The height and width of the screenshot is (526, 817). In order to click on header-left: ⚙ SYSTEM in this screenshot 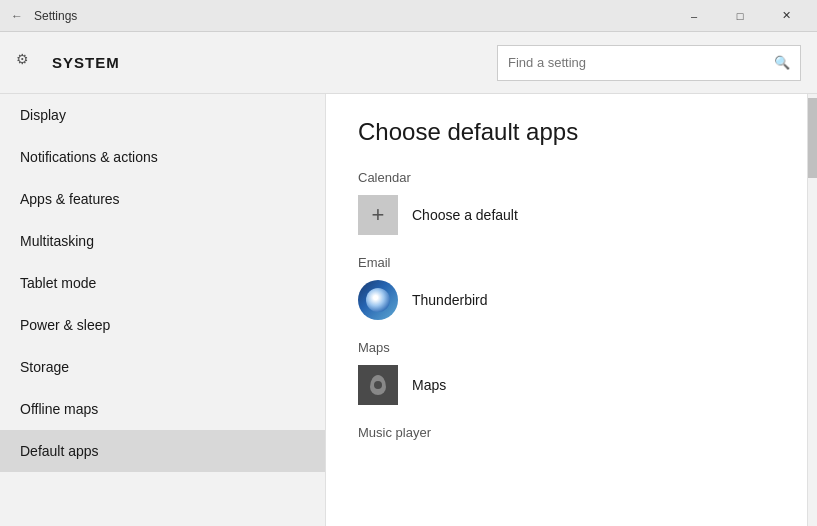, I will do `click(68, 63)`.